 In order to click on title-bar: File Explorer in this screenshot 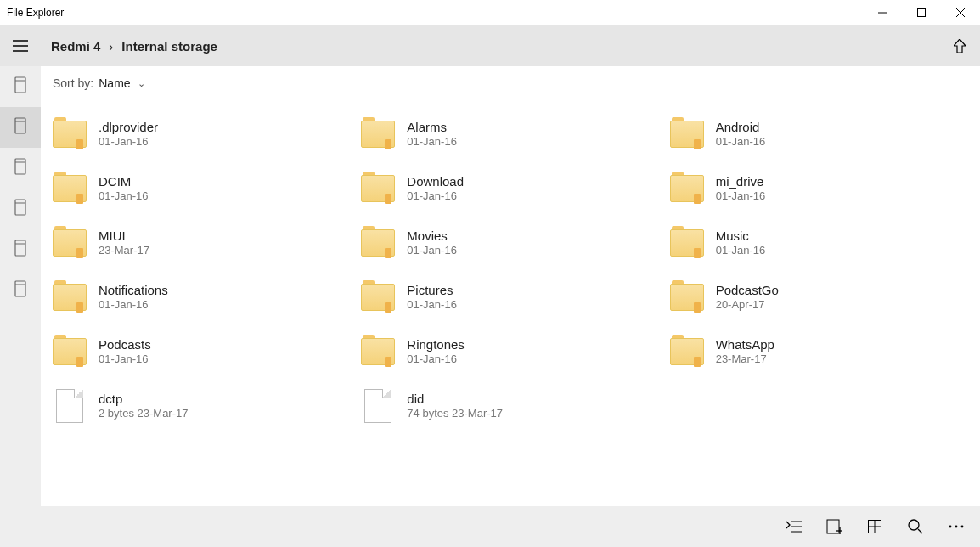, I will do `click(490, 13)`.